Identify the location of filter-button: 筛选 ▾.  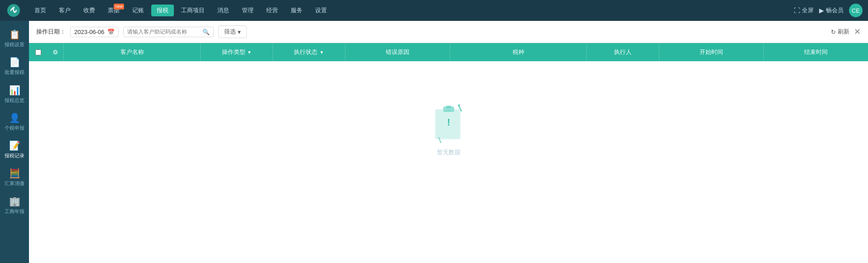
(233, 32).